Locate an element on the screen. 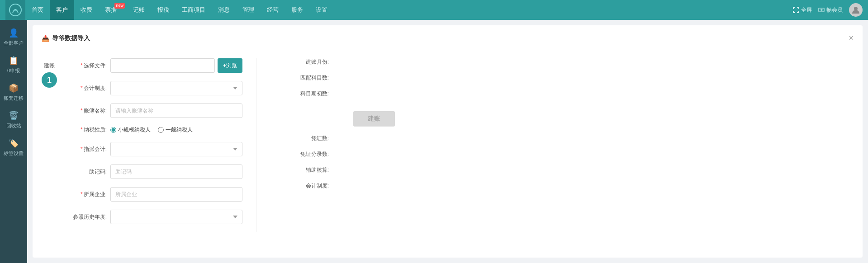  right-accounting-system-row: 会计制度: is located at coordinates (374, 186).